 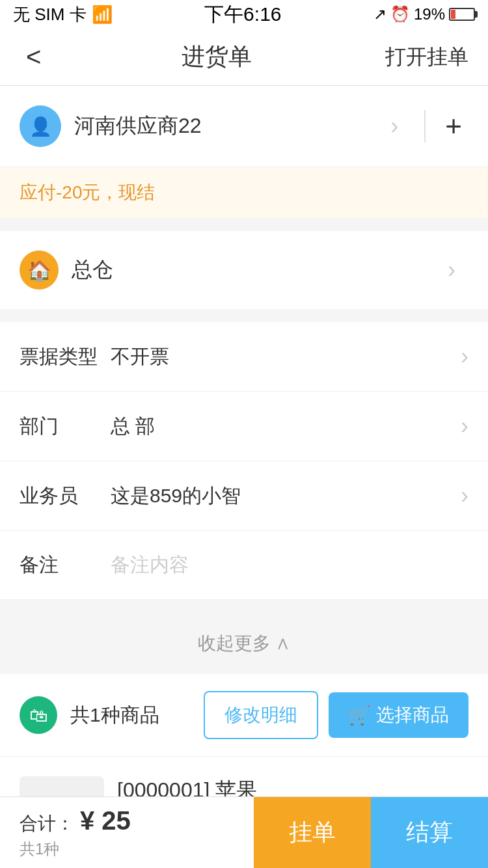 I want to click on salesman-label: 业务员, so click(x=65, y=496).